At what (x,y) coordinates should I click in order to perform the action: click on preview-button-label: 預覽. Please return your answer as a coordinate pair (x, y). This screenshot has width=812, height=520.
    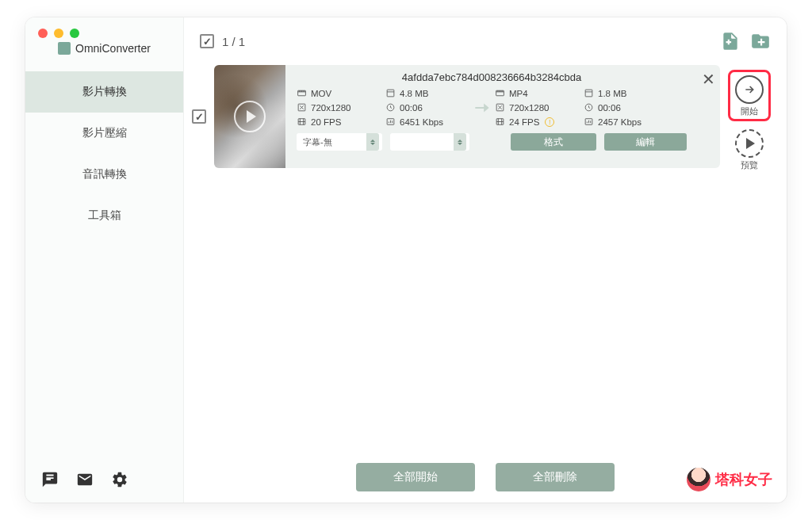
    Looking at the image, I should click on (749, 165).